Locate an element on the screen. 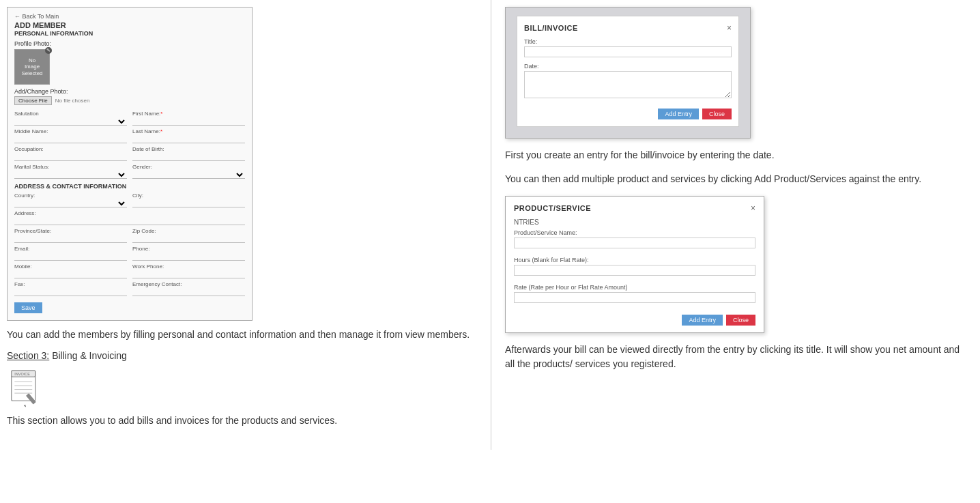  form-row-email-phone: Email: Phone: is located at coordinates (130, 253).